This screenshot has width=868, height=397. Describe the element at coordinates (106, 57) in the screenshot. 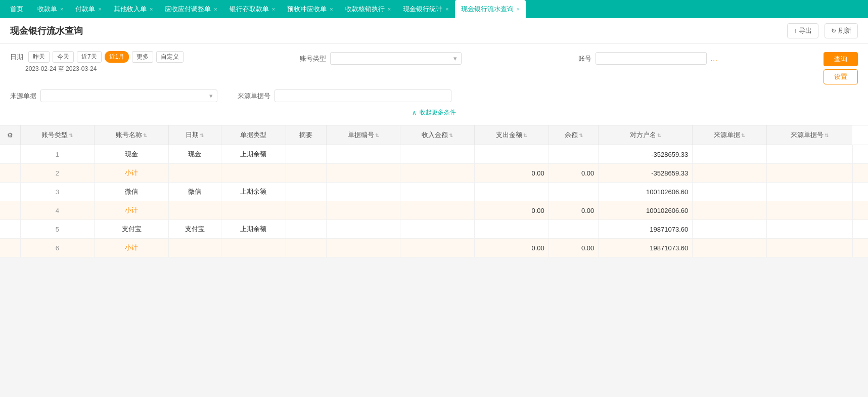

I see `date-options-group: 昨天 今天 近7天 近1月 更多 自定义` at that location.